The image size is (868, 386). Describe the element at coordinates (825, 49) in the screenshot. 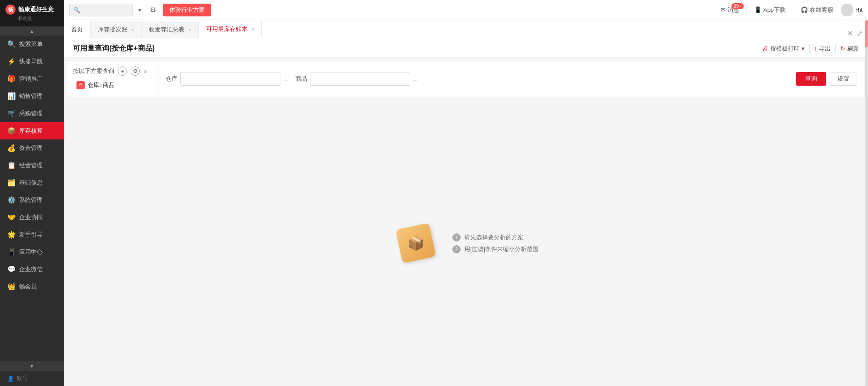

I see `export-label: 导出` at that location.